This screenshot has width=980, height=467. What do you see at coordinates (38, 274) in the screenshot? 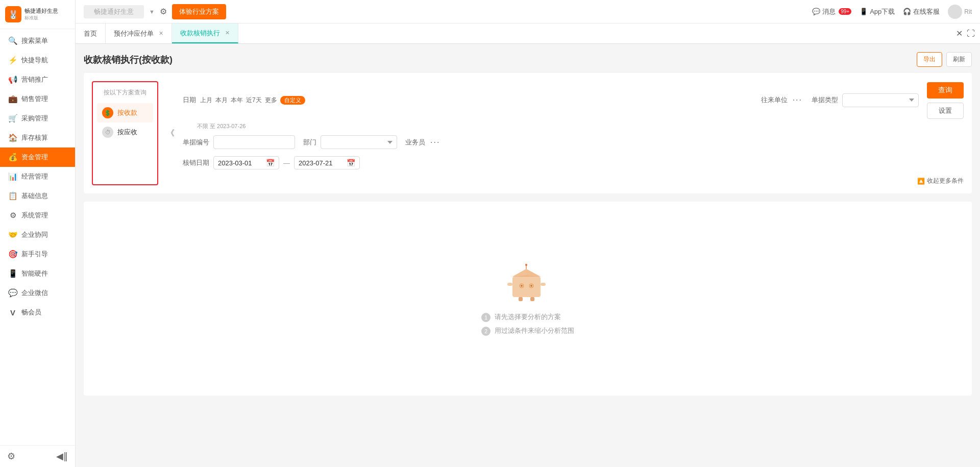
I see `sidebar-item-hardware: 📱 智能硬件` at bounding box center [38, 274].